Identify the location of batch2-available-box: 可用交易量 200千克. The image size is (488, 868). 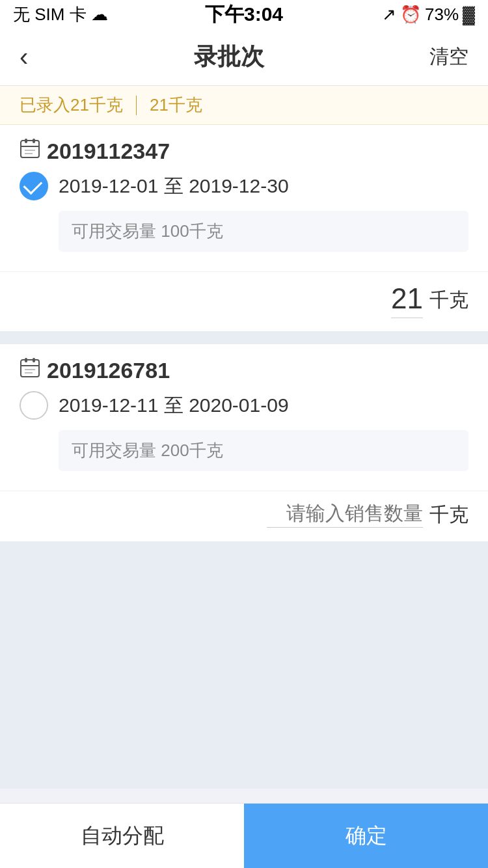
(264, 450).